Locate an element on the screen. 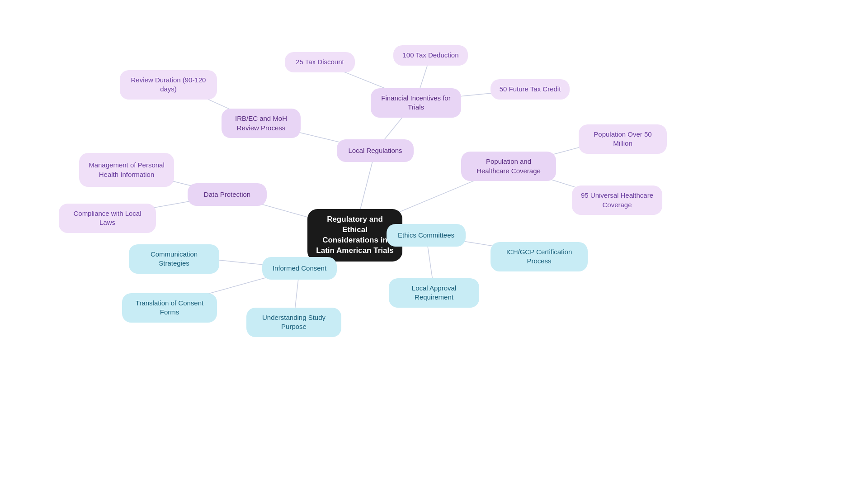  popOver50-node: Population Over 50 Million is located at coordinates (623, 139).